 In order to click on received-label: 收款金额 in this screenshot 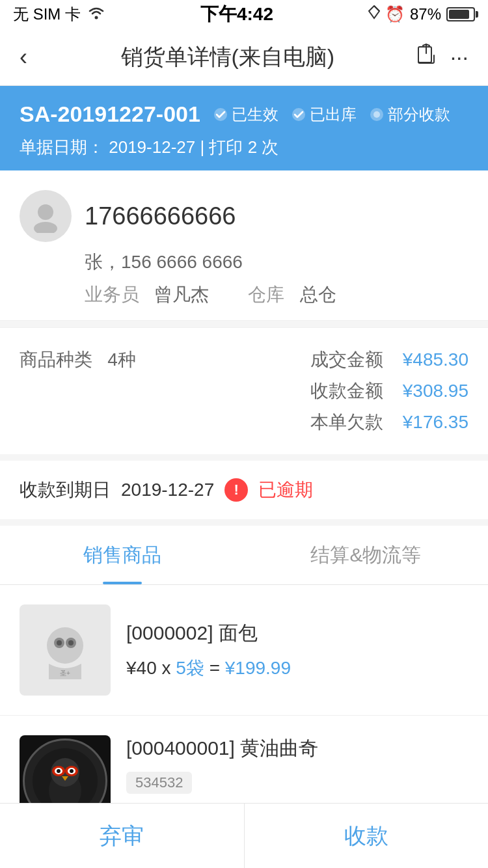, I will do `click(347, 391)`.